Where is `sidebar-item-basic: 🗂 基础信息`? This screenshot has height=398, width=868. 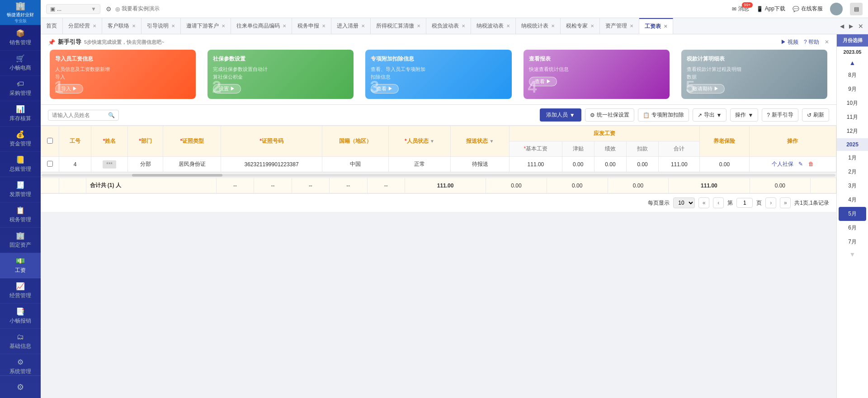
sidebar-item-basic: 🗂 基础信息 is located at coordinates (20, 342).